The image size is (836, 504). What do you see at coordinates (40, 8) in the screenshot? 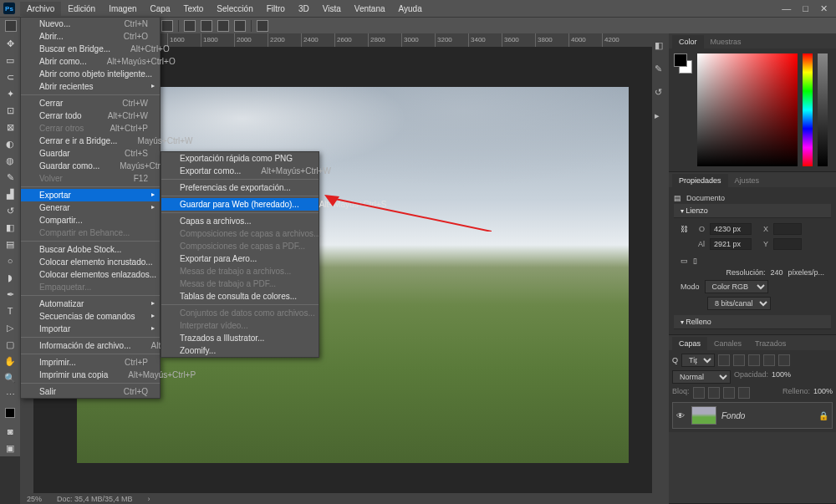
I see `menu-archivo: Archivo` at bounding box center [40, 8].